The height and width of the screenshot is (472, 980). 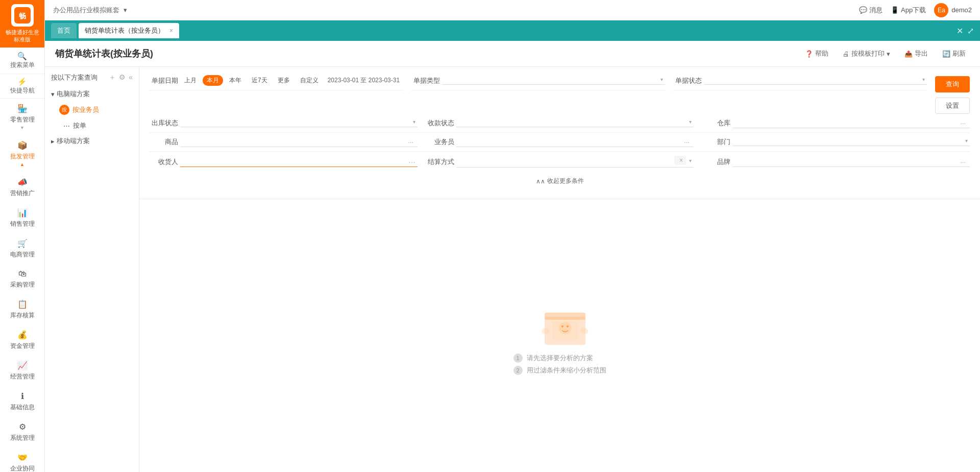 What do you see at coordinates (22, 402) in the screenshot?
I see `sidebar-item-basic-info: ℹ 基础信息` at bounding box center [22, 402].